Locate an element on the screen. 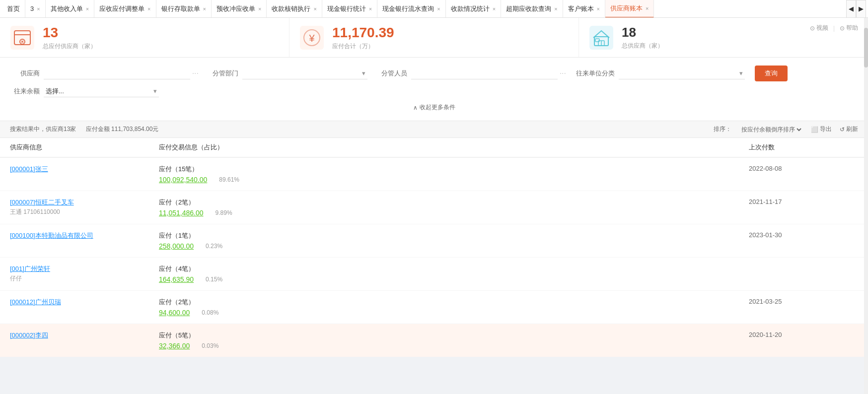 The height and width of the screenshot is (394, 868). nav-tab-collect-stat-close: × is located at coordinates (494, 9).